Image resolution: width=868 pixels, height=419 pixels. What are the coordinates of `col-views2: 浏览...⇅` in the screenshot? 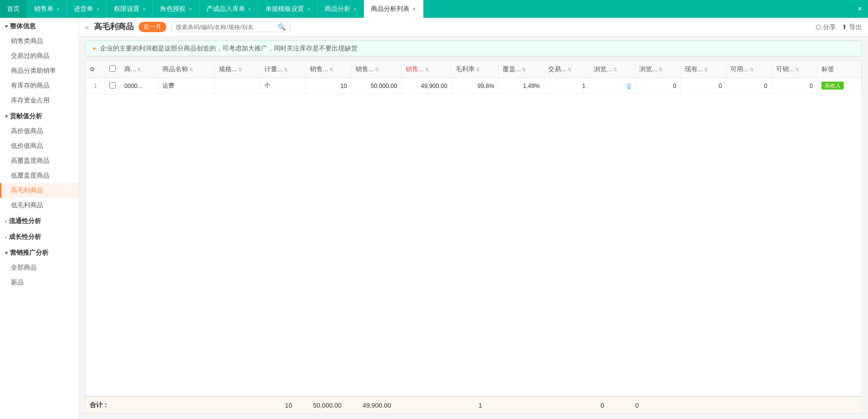 It's located at (658, 69).